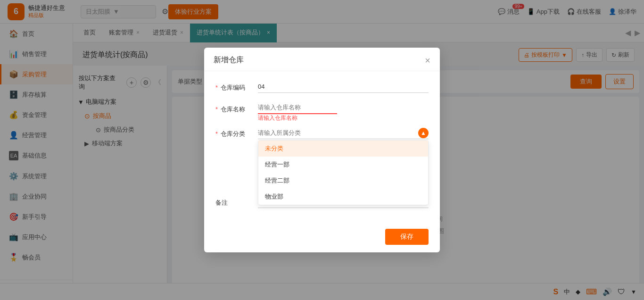  I want to click on dropdown-item-dept3: 物业部, so click(343, 197).